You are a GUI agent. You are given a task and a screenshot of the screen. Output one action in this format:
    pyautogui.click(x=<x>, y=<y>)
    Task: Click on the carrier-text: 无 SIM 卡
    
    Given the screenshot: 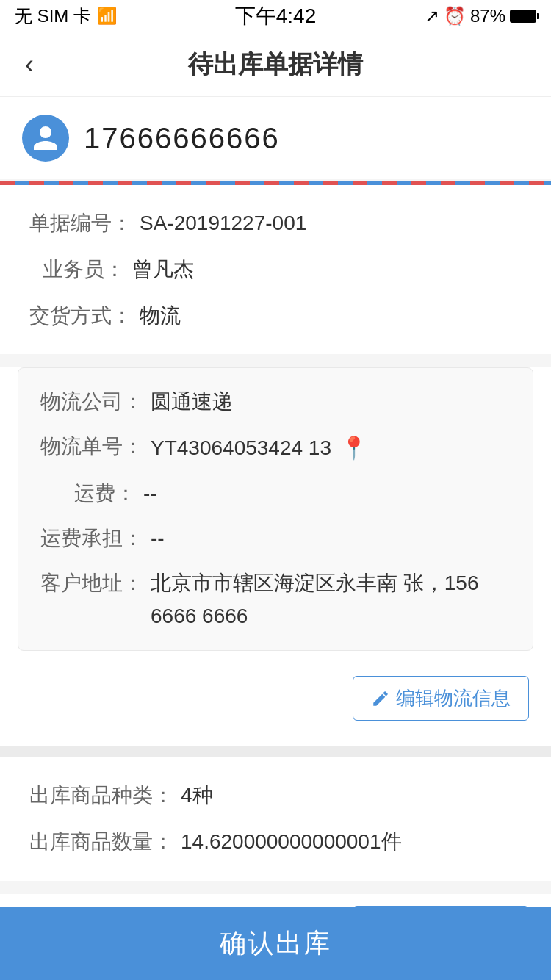 What is the action you would take?
    pyautogui.click(x=53, y=16)
    